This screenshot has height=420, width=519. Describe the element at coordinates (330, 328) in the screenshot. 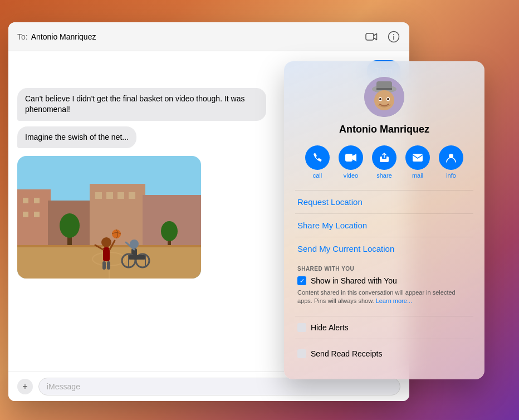

I see `hide-alerts-label: Hide Alerts` at that location.